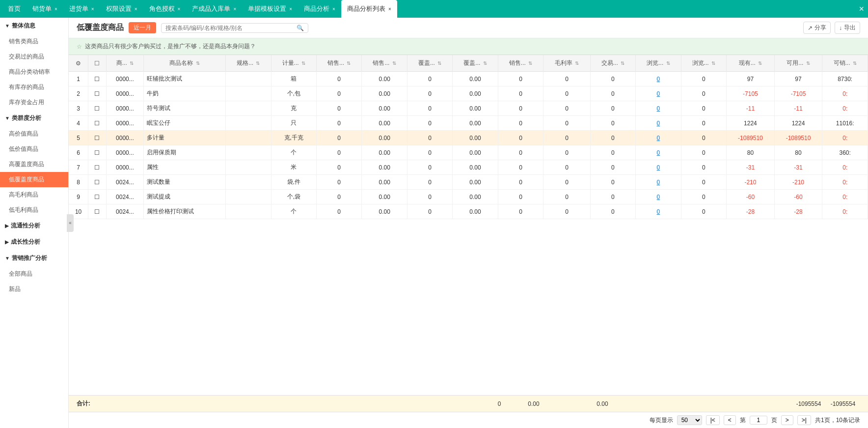 The image size is (868, 428). What do you see at coordinates (294, 63) in the screenshot?
I see `col-header-unit: 计量... ⇅` at bounding box center [294, 63].